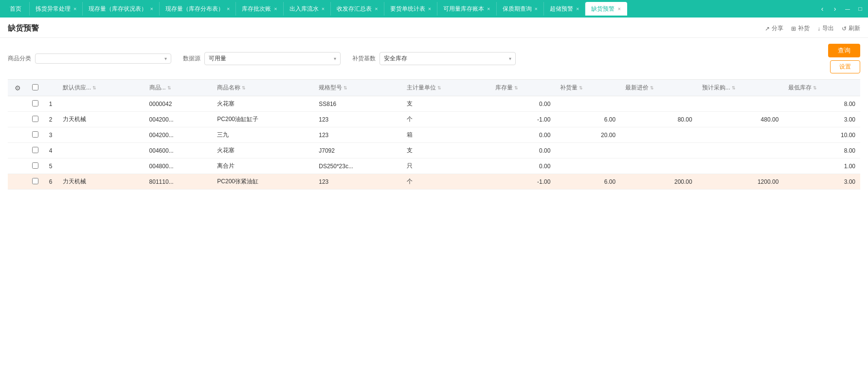 Image resolution: width=868 pixels, height=387 pixels. Describe the element at coordinates (56, 9) in the screenshot. I see `tab-abnormal: 拣货异常处理 ×` at that location.